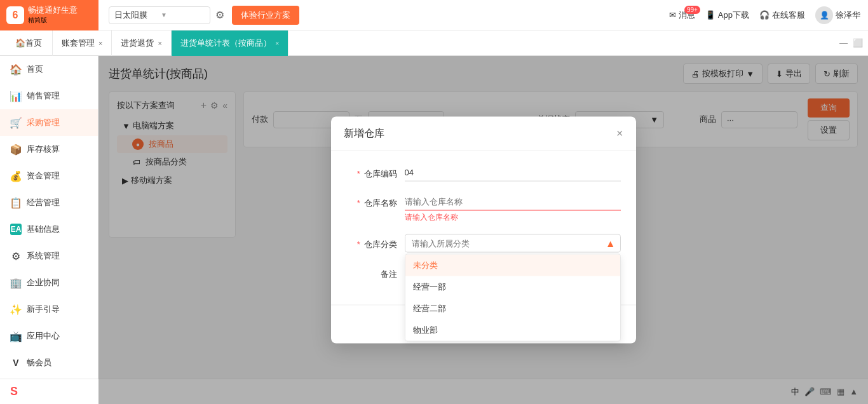 The width and height of the screenshot is (868, 404). Describe the element at coordinates (858, 43) in the screenshot. I see `tab-expand-icon: ⬜` at that location.